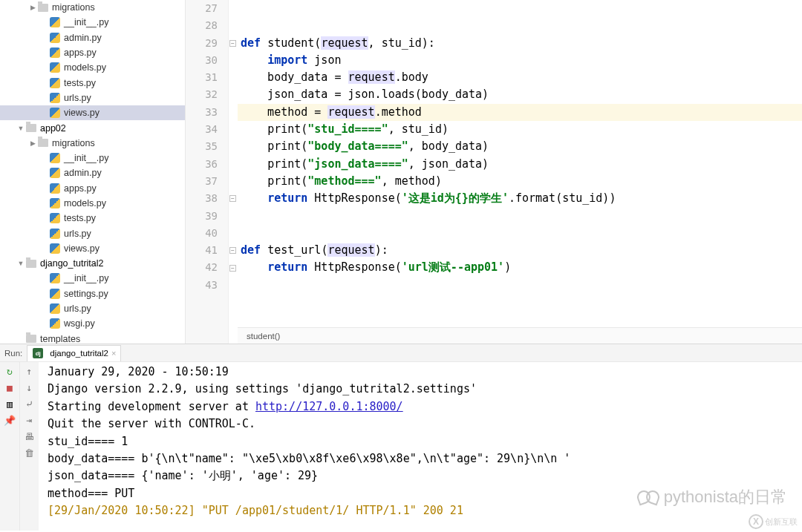 Image resolution: width=802 pixels, height=532 pixels. What do you see at coordinates (114, 353) in the screenshot?
I see `close-icon: ×` at bounding box center [114, 353].